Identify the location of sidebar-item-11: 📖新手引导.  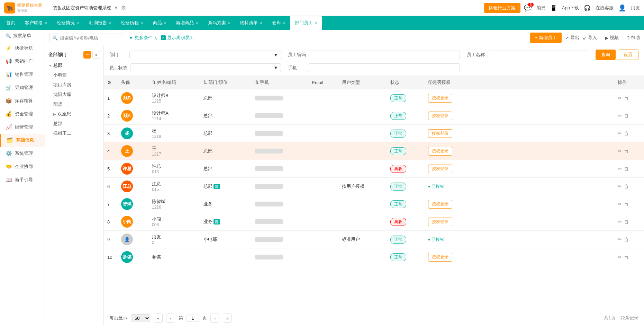
(22, 180).